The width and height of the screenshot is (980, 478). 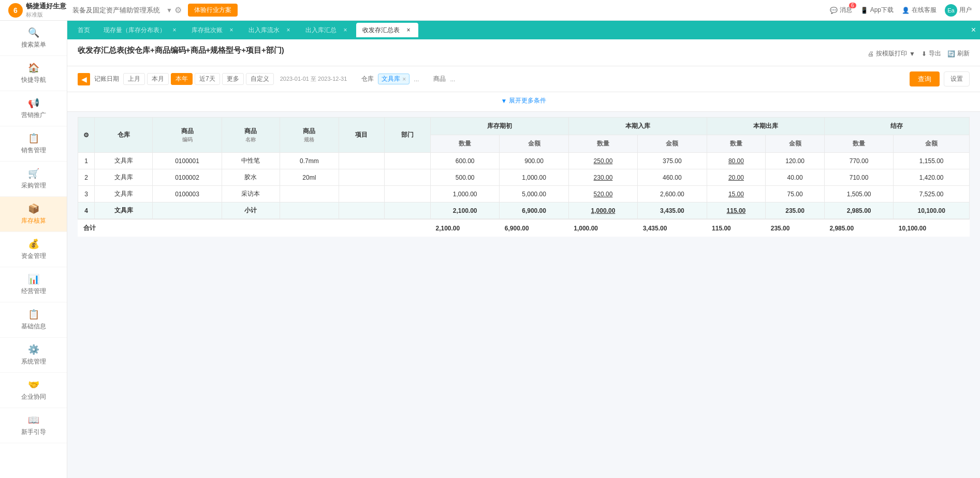 What do you see at coordinates (288, 30) in the screenshot?
I see `tab-flow-close: ×` at bounding box center [288, 30].